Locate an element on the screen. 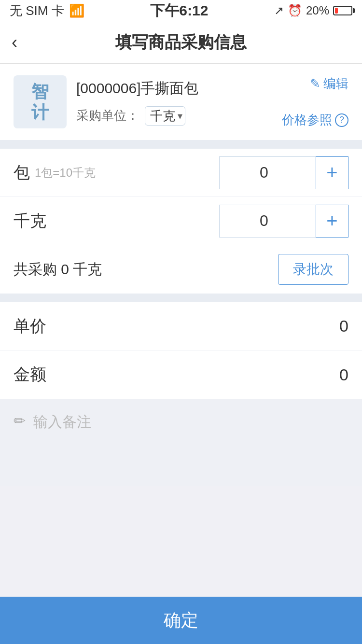 The height and width of the screenshot is (644, 362). total-row: 共采购 0 千克 录批次 is located at coordinates (181, 269).